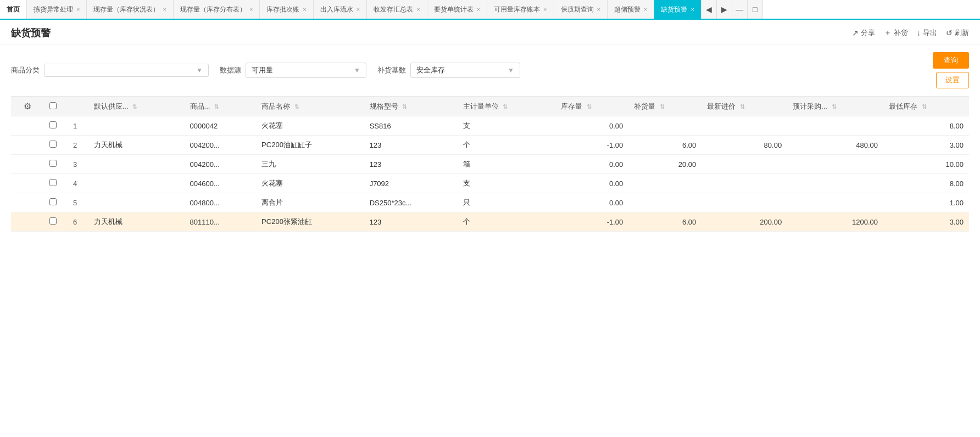 This screenshot has height=437, width=980. I want to click on tab-maximize-btn: □, so click(755, 10).